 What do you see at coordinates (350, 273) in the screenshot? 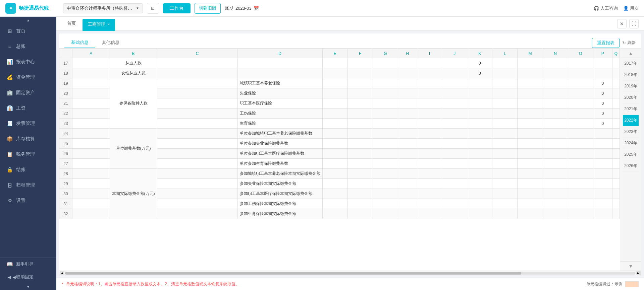
I see `horizontal-scrollbar: ◄ ►` at bounding box center [350, 273].